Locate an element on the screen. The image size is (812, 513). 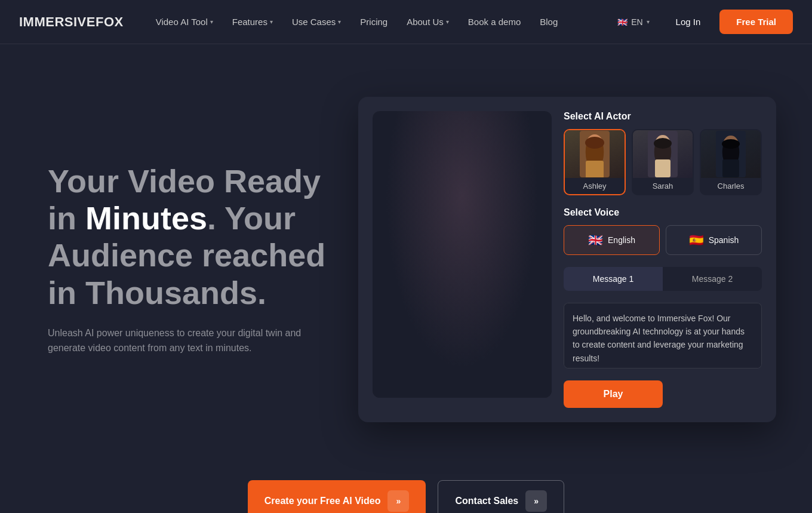
actor-name-sarah: Sarah is located at coordinates (663, 186).